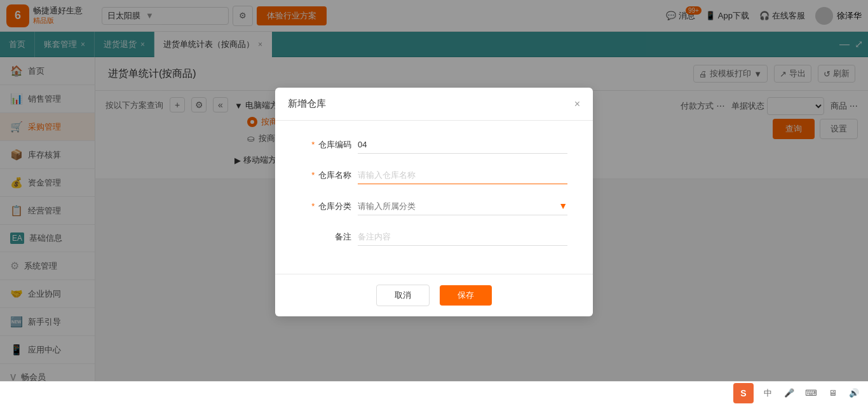  Describe the element at coordinates (326, 175) in the screenshot. I see `warehouse-name-label: * 仓库名称` at that location.